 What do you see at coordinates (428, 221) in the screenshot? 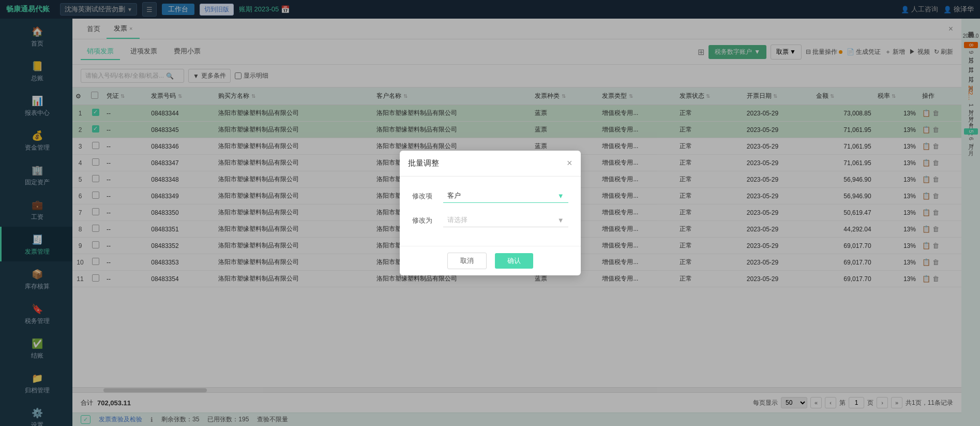
I see `target-label: 修改为` at bounding box center [428, 221].